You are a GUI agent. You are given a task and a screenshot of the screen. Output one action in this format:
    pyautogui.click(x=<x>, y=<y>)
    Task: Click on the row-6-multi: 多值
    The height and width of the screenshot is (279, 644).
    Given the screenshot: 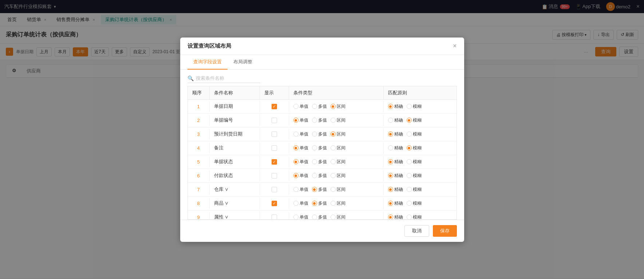 What is the action you would take?
    pyautogui.click(x=320, y=176)
    